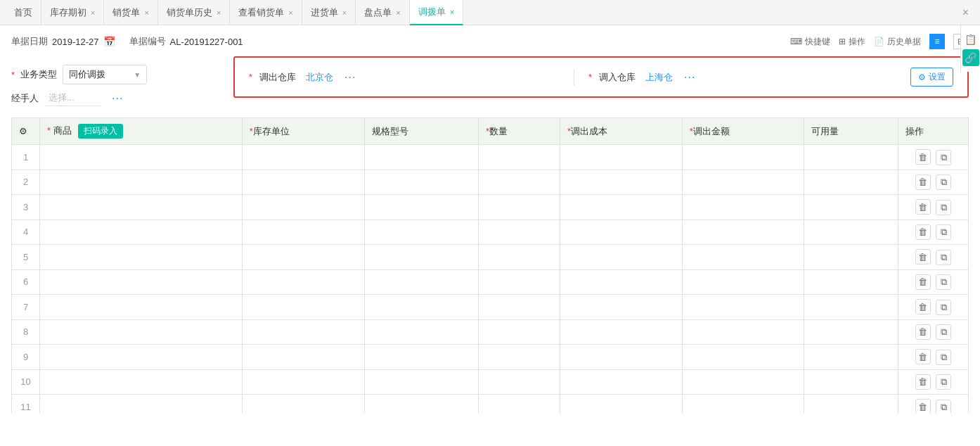  Describe the element at coordinates (146, 13) in the screenshot. I see `tab-close-sales-order: ×` at that location.